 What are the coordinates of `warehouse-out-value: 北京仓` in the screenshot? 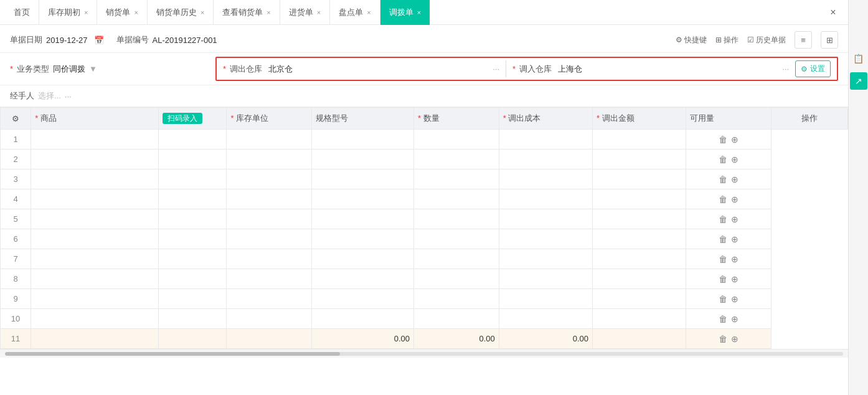 It's located at (280, 69).